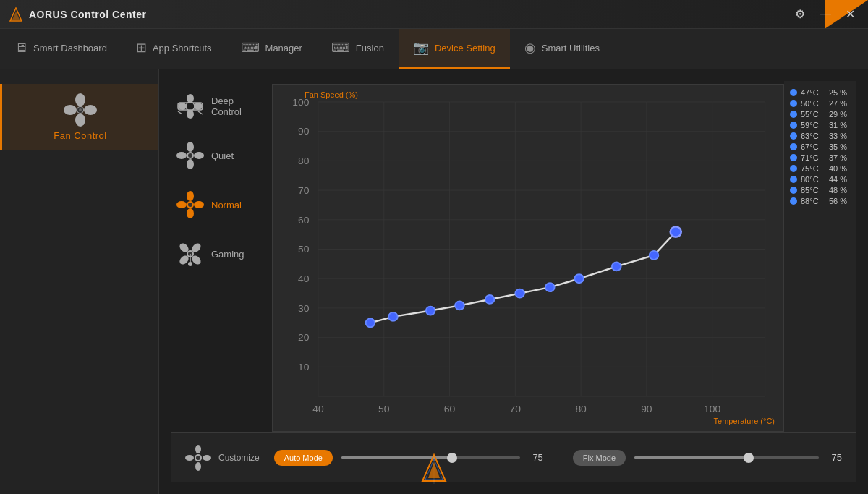  Describe the element at coordinates (825, 14) in the screenshot. I see `title-controls: ⚙ — ✕` at that location.